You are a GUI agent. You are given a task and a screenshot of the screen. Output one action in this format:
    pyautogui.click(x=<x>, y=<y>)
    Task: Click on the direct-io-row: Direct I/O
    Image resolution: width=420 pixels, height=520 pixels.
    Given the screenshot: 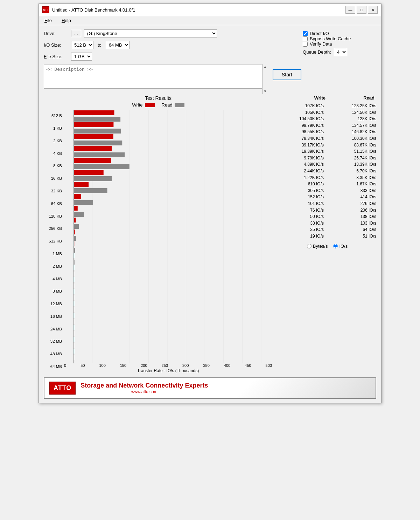 What is the action you would take?
    pyautogui.click(x=316, y=34)
    